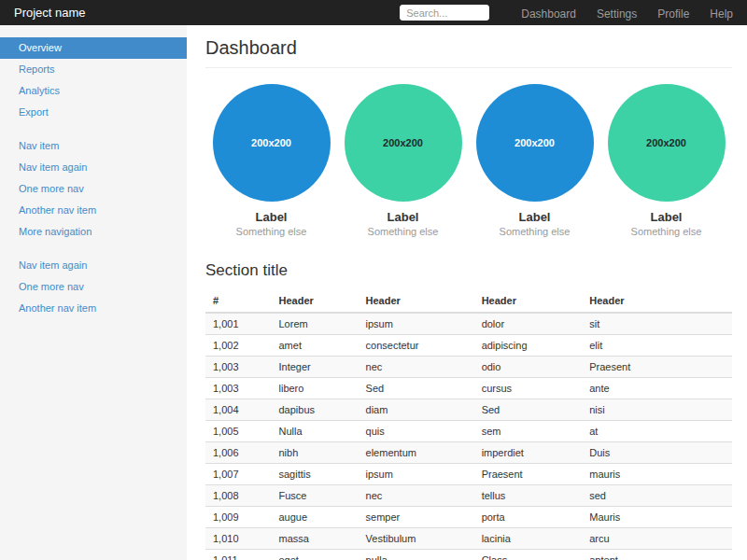 The height and width of the screenshot is (560, 747). I want to click on page-title: Dashboard, so click(469, 52).